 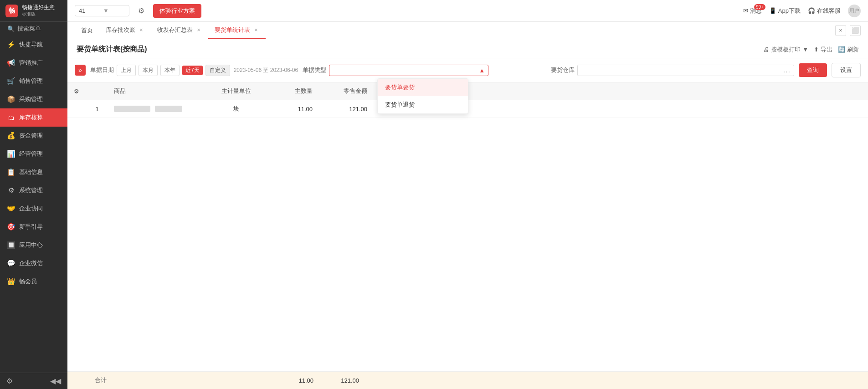 I want to click on tab-actions: × ⬜, so click(x=848, y=31).